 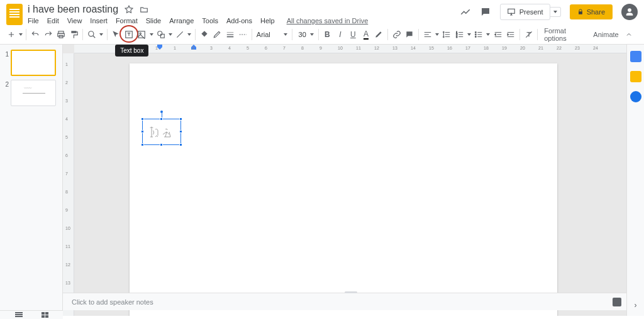 I want to click on ruler-marker-left, so click(x=160, y=47).